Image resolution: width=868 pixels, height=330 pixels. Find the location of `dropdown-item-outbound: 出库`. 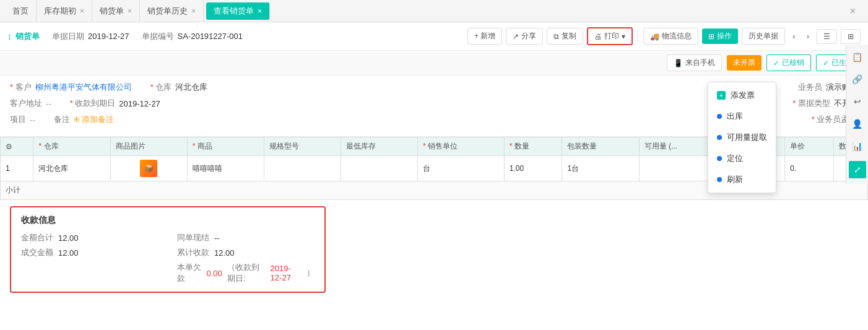

dropdown-item-outbound: 出库 is located at coordinates (742, 116).